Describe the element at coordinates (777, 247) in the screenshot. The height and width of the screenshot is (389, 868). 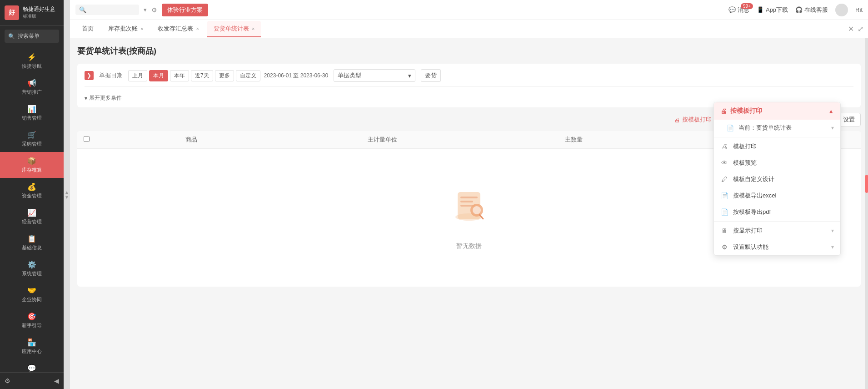
I see `dropdown-default-func: ⚙ 设置默认功能 ▾` at that location.